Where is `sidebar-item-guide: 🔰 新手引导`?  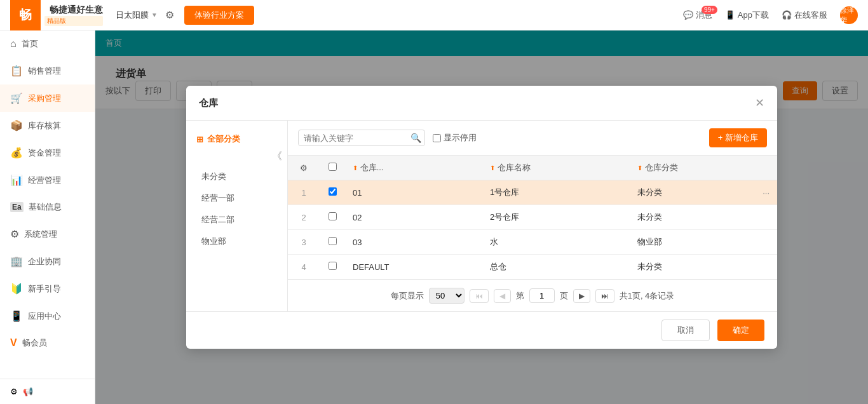
sidebar-item-guide: 🔰 新手引导 is located at coordinates (47, 288).